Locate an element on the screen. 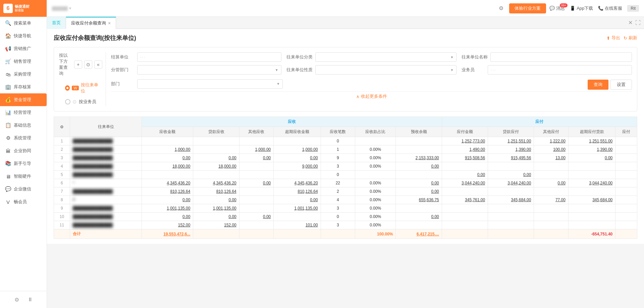 The image size is (644, 308). sidebar-item-marketing: 📢 营销推广 is located at coordinates (23, 49).